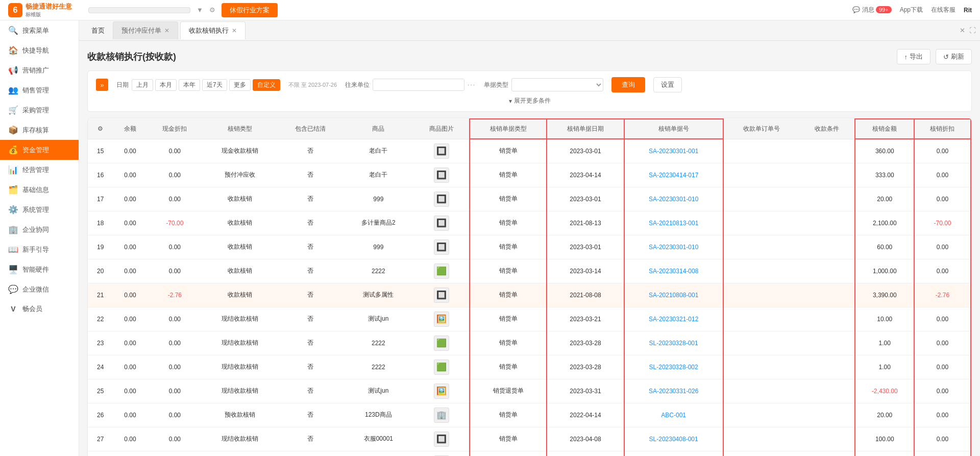 The image size is (980, 456). Describe the element at coordinates (39, 130) in the screenshot. I see `sidebar-item-inventory: 📦 库存核算` at that location.